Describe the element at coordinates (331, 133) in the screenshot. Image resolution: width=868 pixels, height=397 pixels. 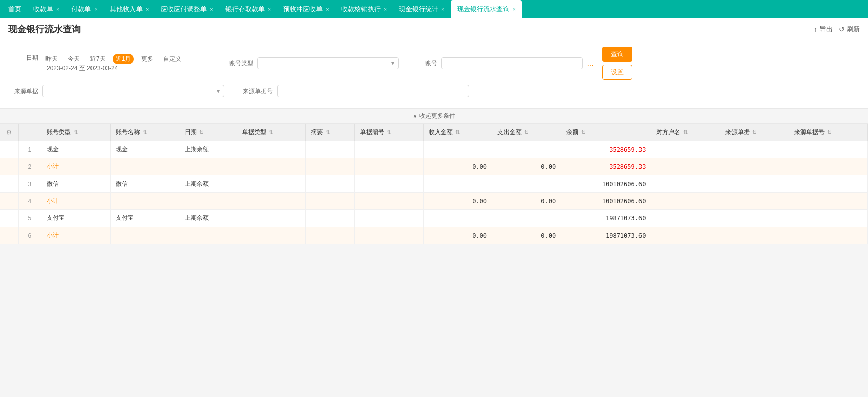
I see `column-summary: 摘要 ⇅` at that location.